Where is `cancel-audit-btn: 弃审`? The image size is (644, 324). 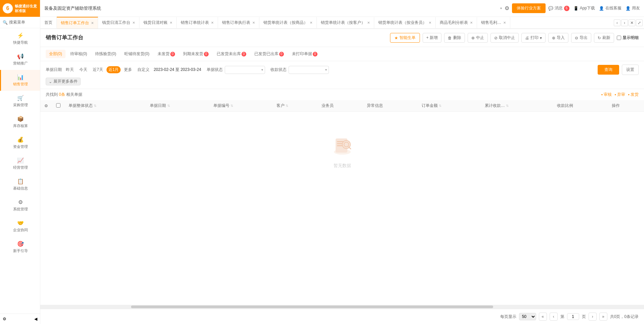
cancel-audit-btn: 弃审 is located at coordinates (620, 95).